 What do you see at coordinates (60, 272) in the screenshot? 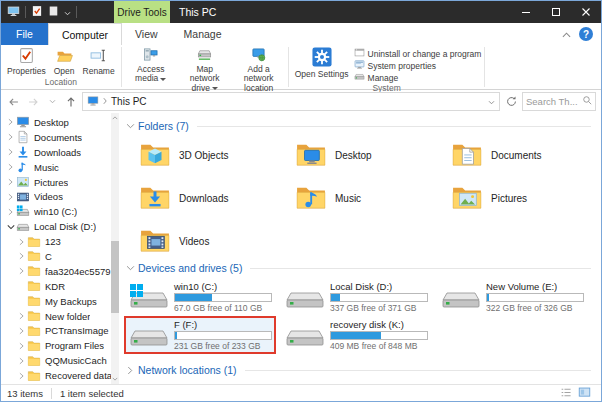
I see `sidebar-item-faa3204ec5579: faa3204ec5579` at bounding box center [60, 272].